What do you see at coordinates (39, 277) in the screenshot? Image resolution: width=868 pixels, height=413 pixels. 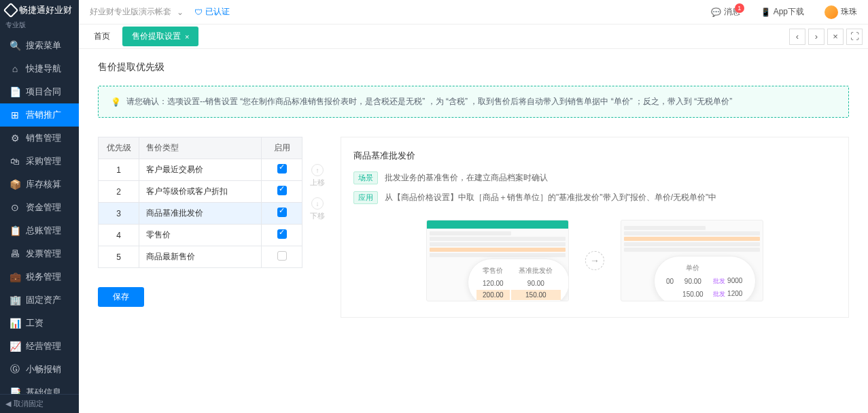 I see `sidebar-item-tax: 💼税务管理` at bounding box center [39, 277].